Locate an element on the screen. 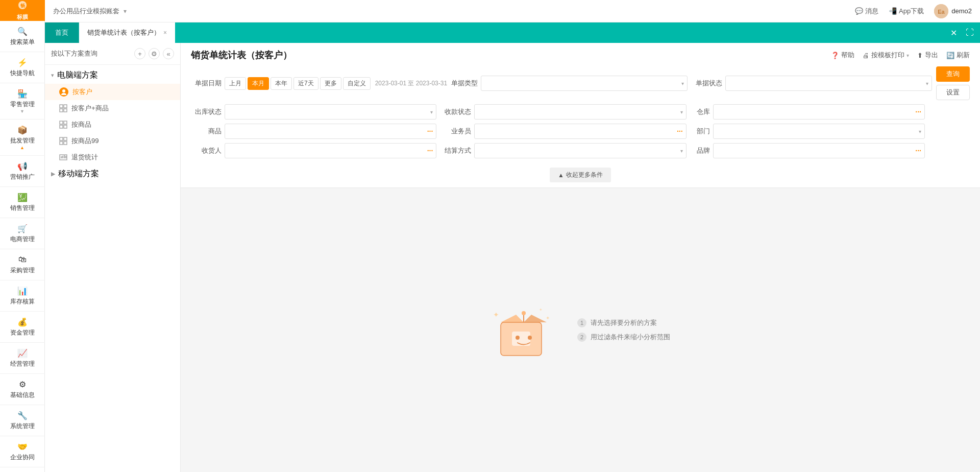 Image resolution: width=980 pixels, height=472 pixels. app-download-icon: 📲 is located at coordinates (893, 11).